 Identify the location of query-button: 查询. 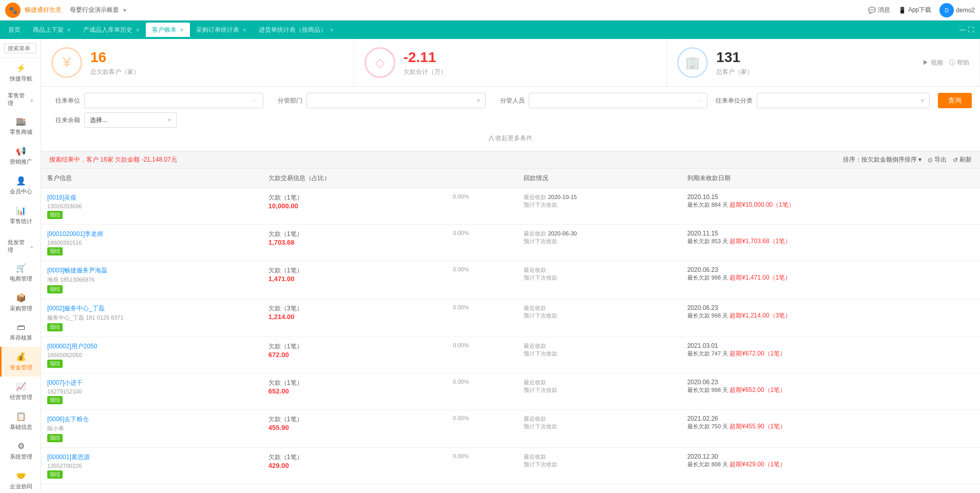
(955, 101).